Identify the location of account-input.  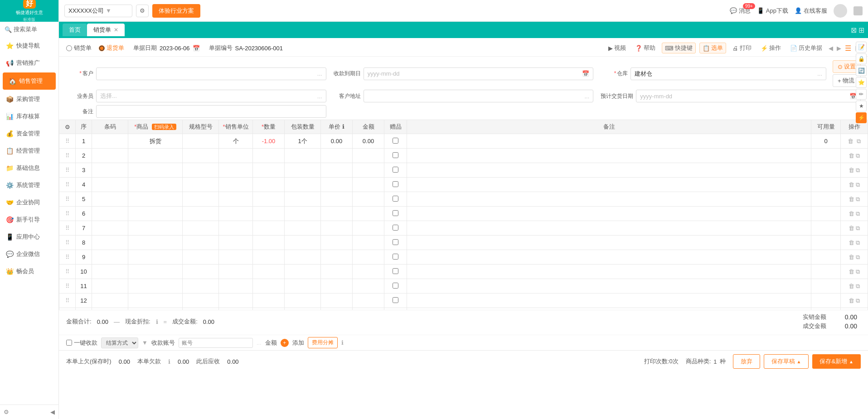
(216, 343).